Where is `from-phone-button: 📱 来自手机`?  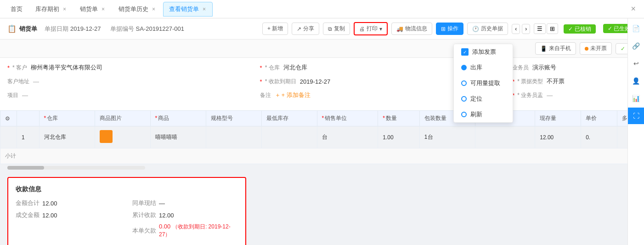 from-phone-button: 📱 来自手机 is located at coordinates (556, 49).